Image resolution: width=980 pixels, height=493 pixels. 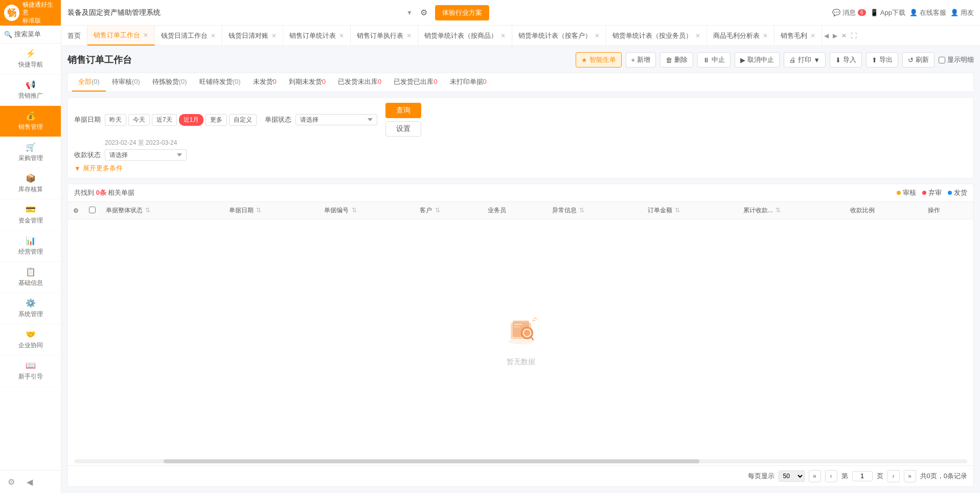 What do you see at coordinates (765, 36) in the screenshot?
I see `tab-close-margin: ✕` at bounding box center [765, 36].